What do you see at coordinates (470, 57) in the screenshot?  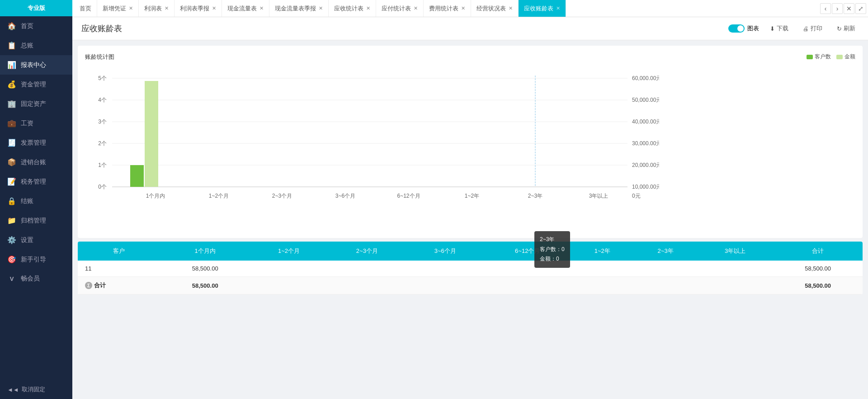 I see `chart-title: 账龄统计图` at bounding box center [470, 57].